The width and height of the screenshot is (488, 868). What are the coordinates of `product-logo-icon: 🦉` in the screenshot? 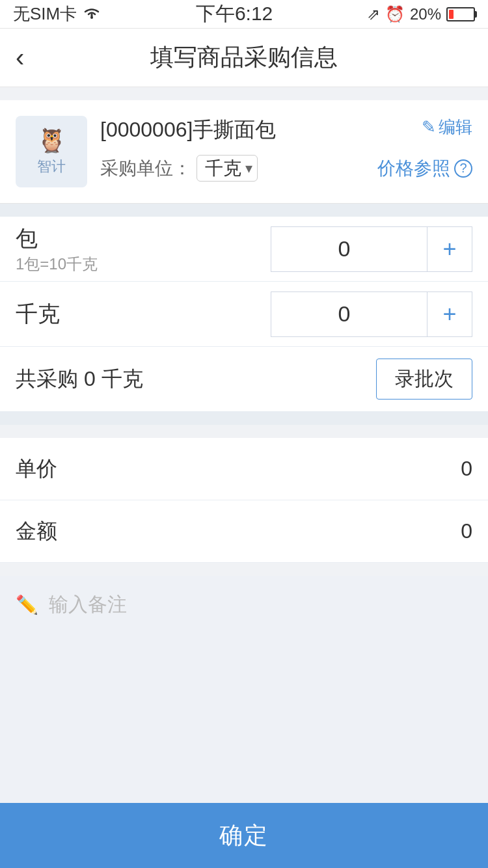 It's located at (52, 141).